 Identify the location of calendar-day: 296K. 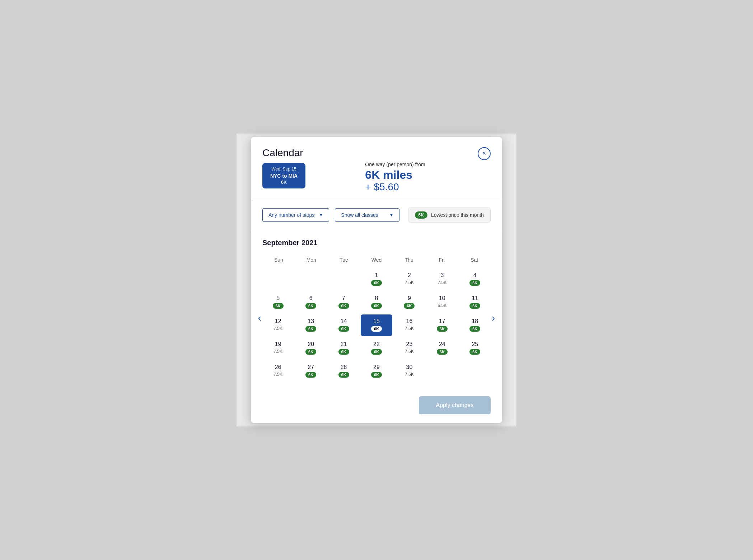
(376, 371).